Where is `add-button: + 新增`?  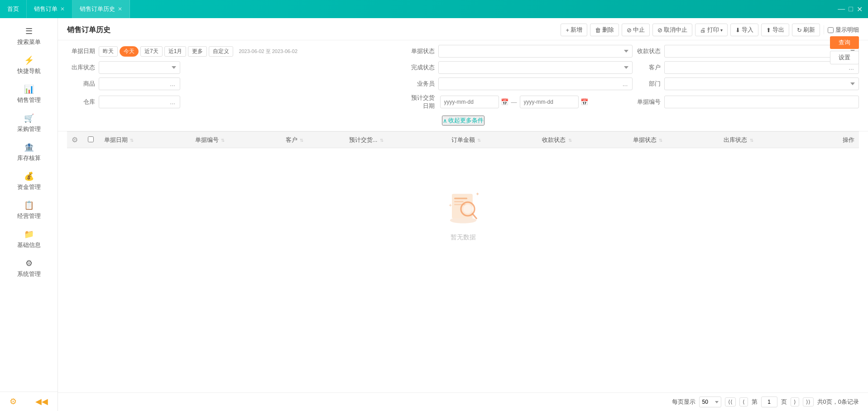
add-button: + 新增 is located at coordinates (574, 30).